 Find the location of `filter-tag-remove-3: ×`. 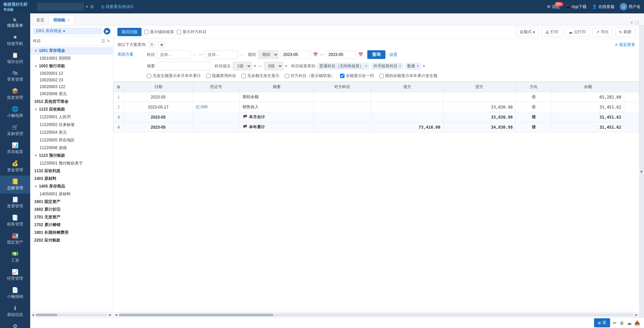

filter-tag-remove-3: × is located at coordinates (418, 66).